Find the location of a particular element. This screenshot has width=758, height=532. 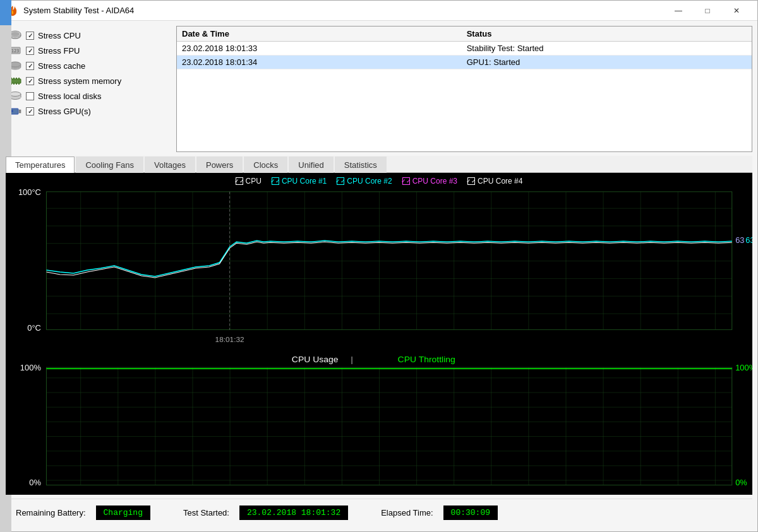

legend-core4: ✓ CPU Core #4 is located at coordinates (495, 181).